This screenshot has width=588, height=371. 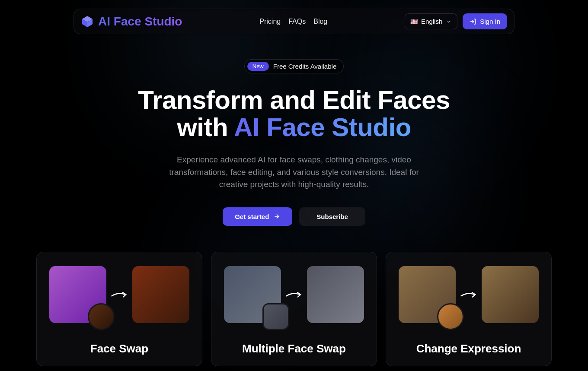 What do you see at coordinates (469, 349) in the screenshot?
I see `card-title: Change Expression` at bounding box center [469, 349].